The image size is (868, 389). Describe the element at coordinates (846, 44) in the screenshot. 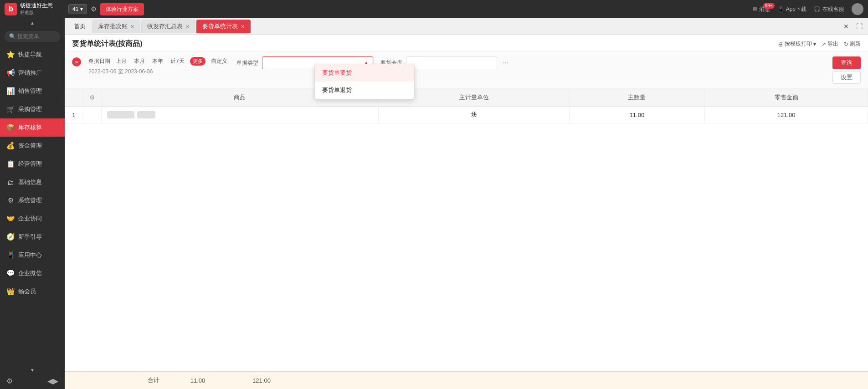

I see `refresh-icon: ↻` at that location.